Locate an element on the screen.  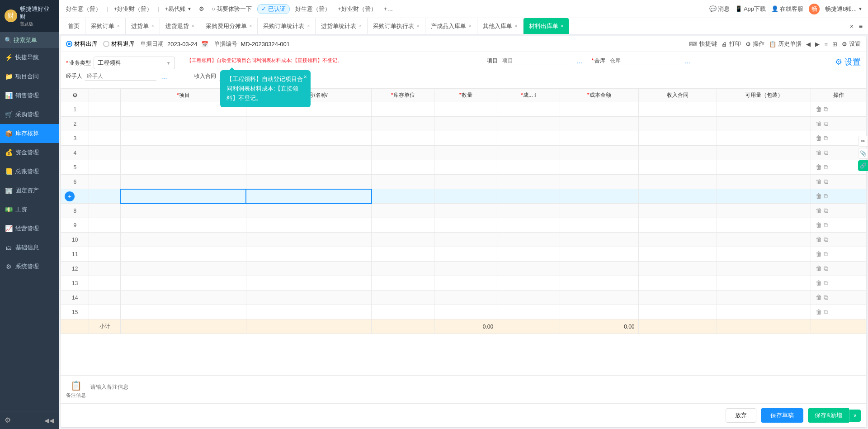
action-operation: ⚙ 操作 is located at coordinates (755, 44).